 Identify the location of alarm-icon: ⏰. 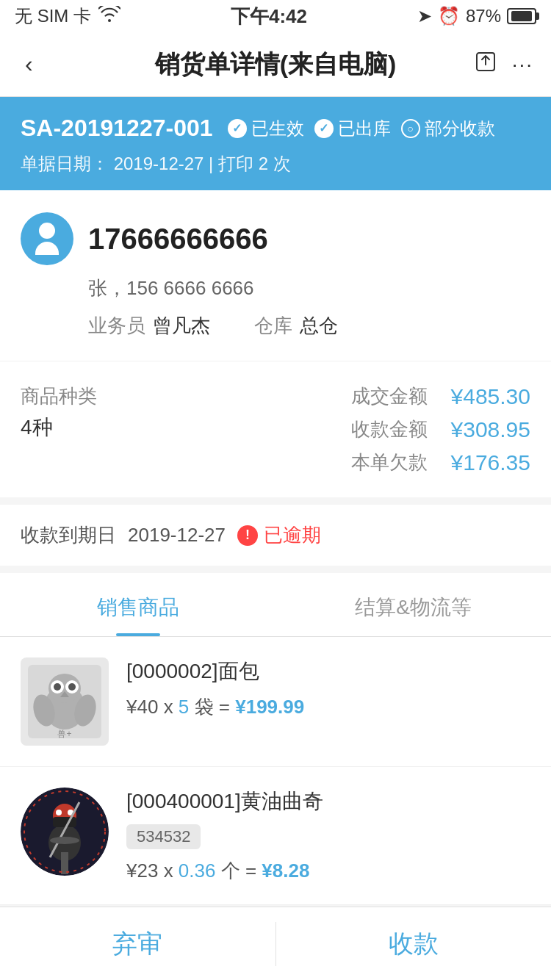
(449, 16).